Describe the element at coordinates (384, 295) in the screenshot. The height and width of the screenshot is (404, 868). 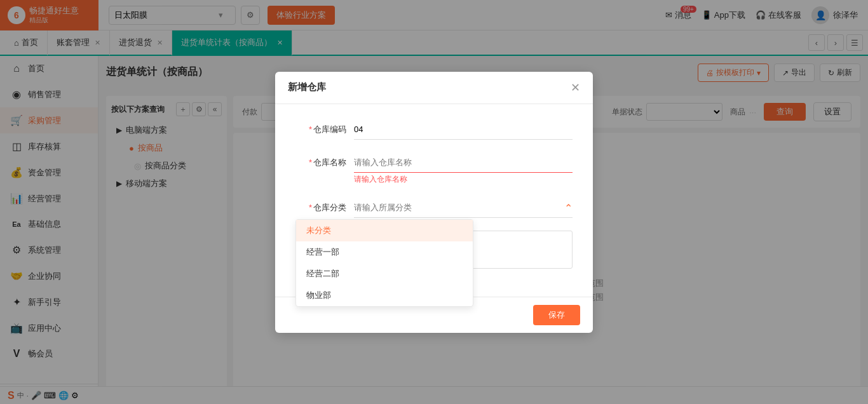
I see `dropdown-item-dept3: 物业部` at that location.